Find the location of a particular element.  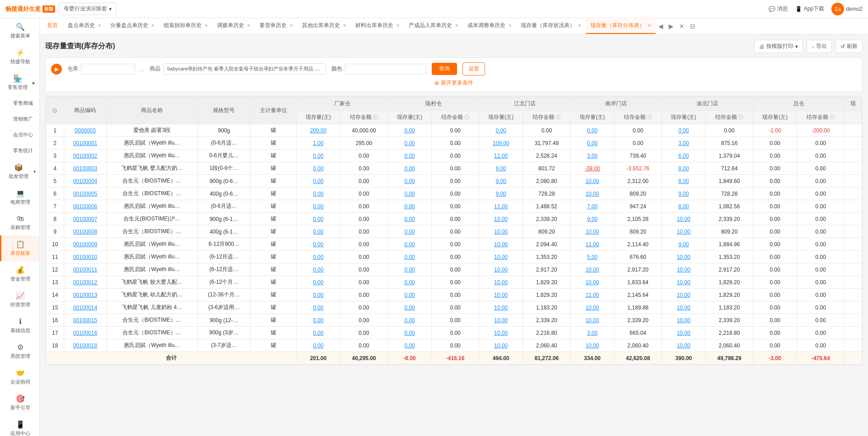

query-button: 查询 is located at coordinates (444, 69).